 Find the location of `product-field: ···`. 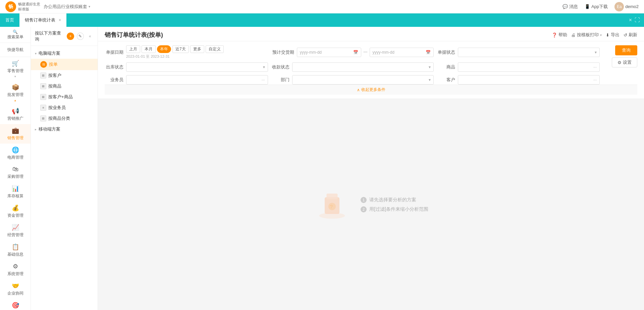

product-field: ··· is located at coordinates (529, 67).